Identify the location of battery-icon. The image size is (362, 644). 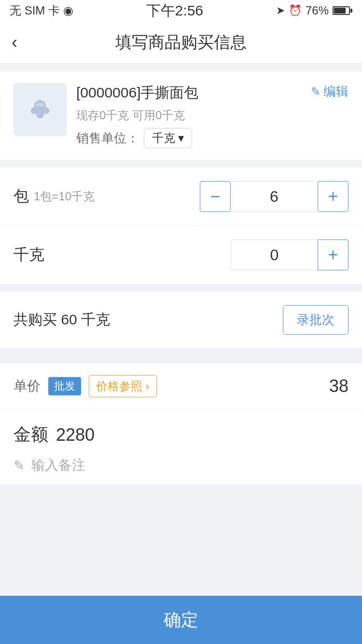
(343, 11).